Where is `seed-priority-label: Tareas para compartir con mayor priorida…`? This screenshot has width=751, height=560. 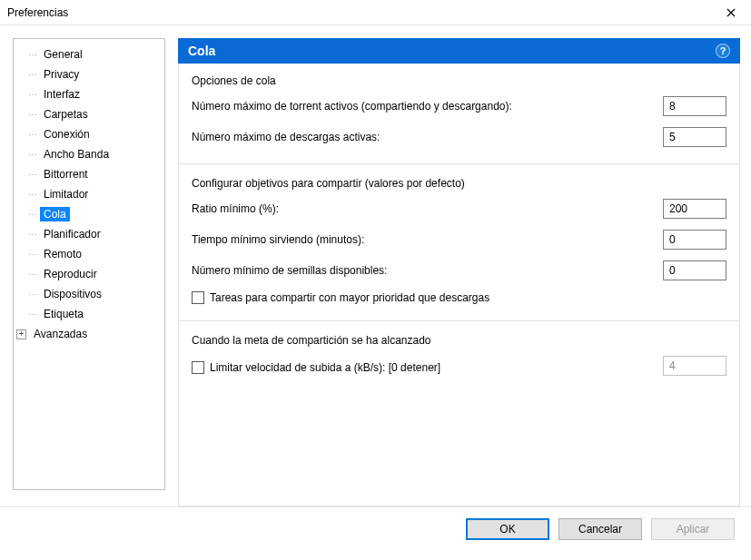 seed-priority-label: Tareas para compartir con mayor priorida… is located at coordinates (350, 298).